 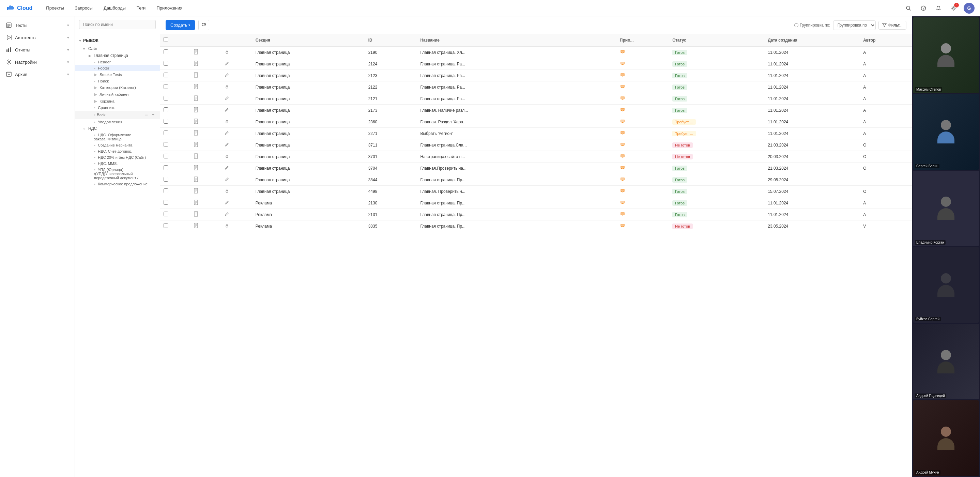 I want to click on tree-deep-header: • Header, so click(x=117, y=62).